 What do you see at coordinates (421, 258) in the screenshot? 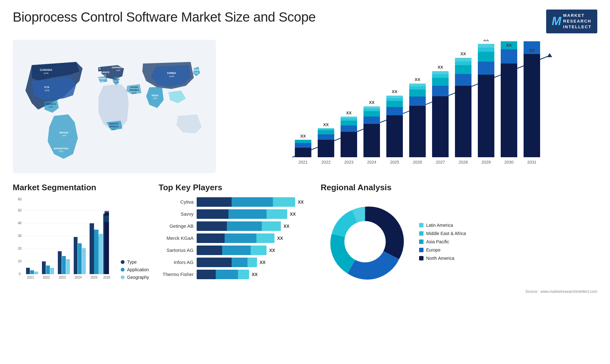
I see `legend-north-america-color` at bounding box center [421, 258].